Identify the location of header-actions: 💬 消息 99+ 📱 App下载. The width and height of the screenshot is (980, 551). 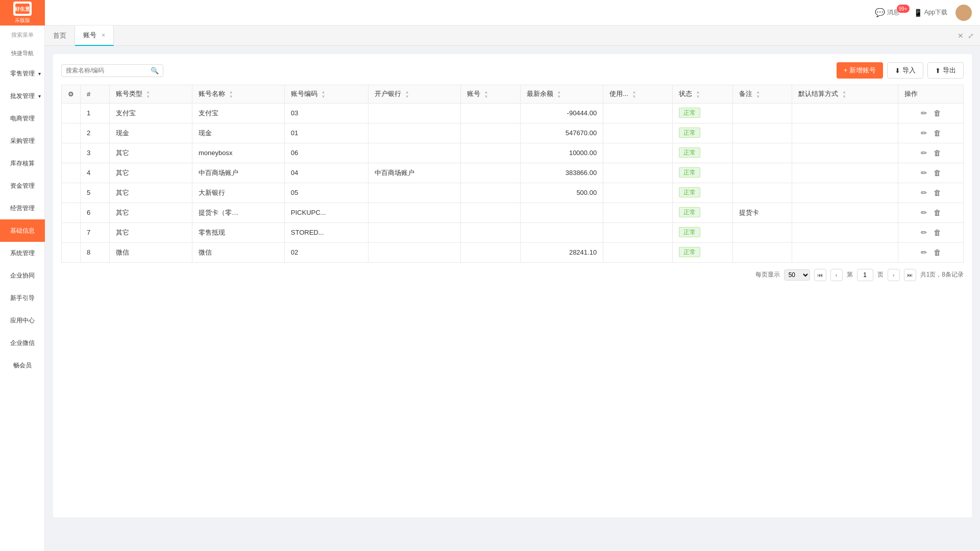
(923, 13).